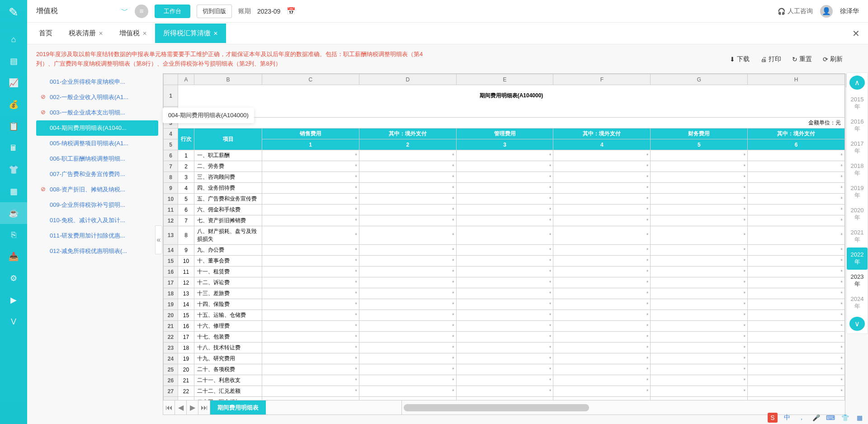 The height and width of the screenshot is (424, 868). Describe the element at coordinates (857, 324) in the screenshot. I see `year-down-icon: ∨` at that location.